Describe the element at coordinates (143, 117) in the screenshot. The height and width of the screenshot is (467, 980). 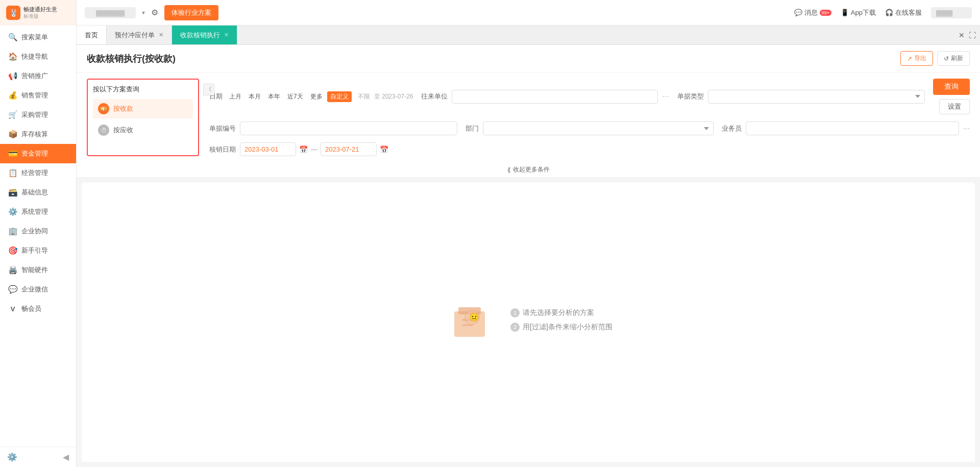
I see `query-panel: 按以下方案查询 💴 按收款 ⏱ 按应收` at that location.